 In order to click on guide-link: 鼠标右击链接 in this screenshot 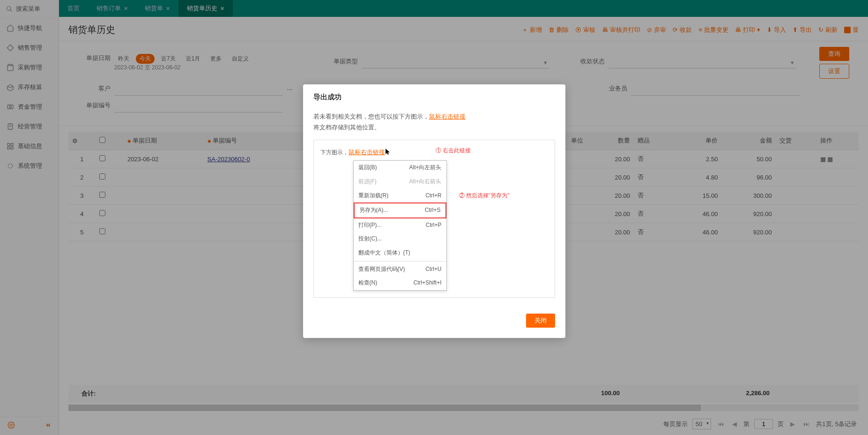, I will do `click(367, 152)`.